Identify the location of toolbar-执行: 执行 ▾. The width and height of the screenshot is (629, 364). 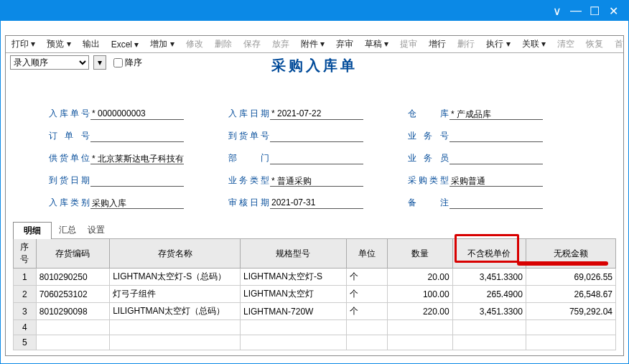
(498, 45).